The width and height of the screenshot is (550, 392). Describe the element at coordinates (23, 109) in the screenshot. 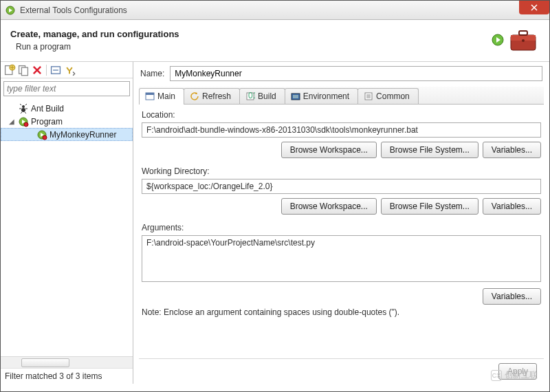

I see `ant-icon` at that location.